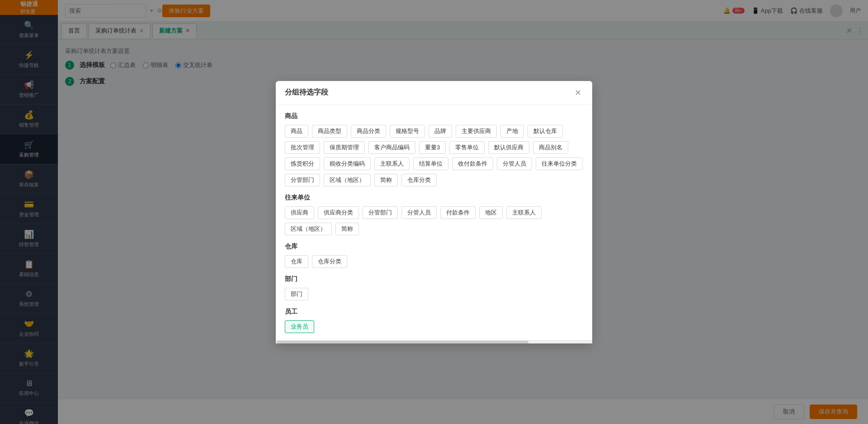  What do you see at coordinates (392, 148) in the screenshot?
I see `tag-商品-10: 客户商品编码` at bounding box center [392, 148].